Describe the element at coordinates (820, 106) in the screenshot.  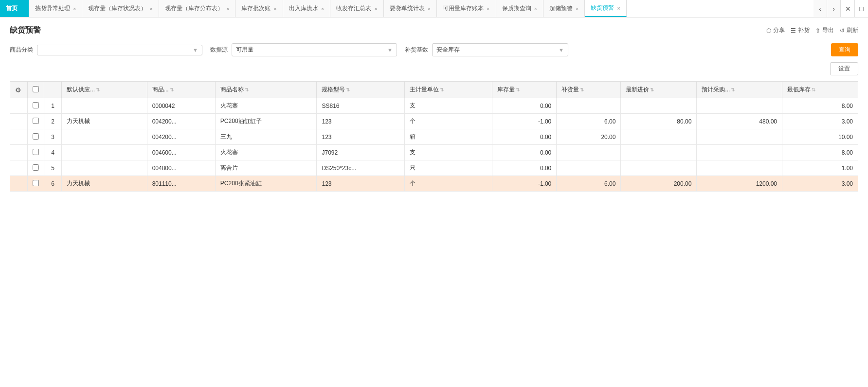
I see `cell-minstock-0: 8.00` at that location.